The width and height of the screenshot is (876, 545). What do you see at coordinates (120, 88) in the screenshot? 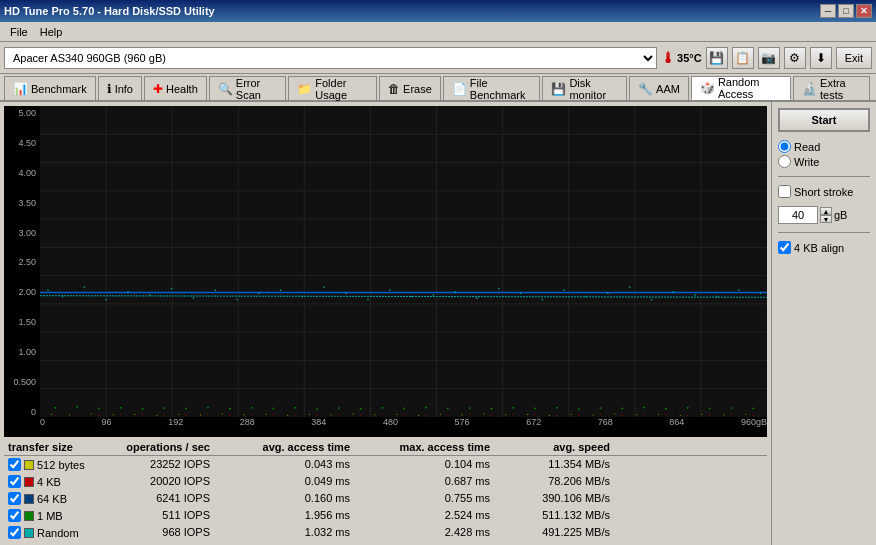
I see `tab-info: ℹ Info` at bounding box center [120, 88].